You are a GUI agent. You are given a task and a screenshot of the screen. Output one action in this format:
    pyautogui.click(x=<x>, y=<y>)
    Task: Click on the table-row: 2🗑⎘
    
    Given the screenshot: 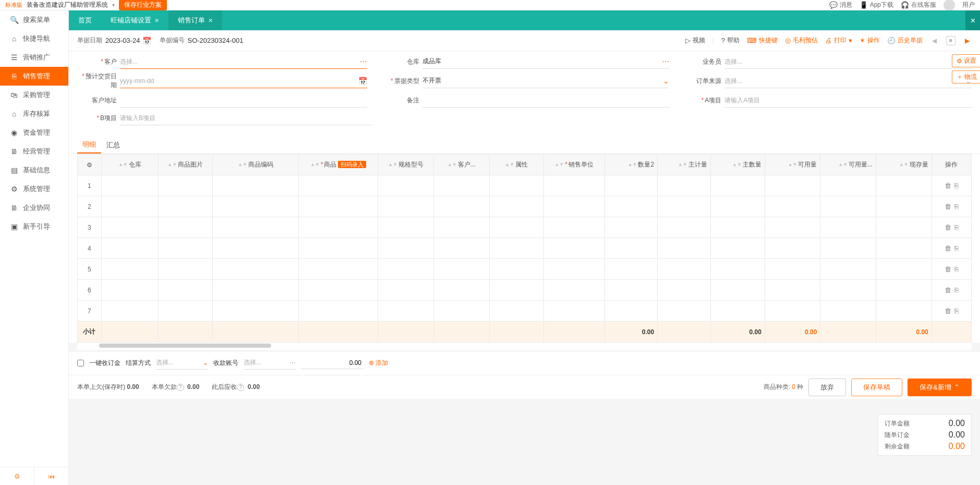 What is the action you would take?
    pyautogui.click(x=525, y=207)
    